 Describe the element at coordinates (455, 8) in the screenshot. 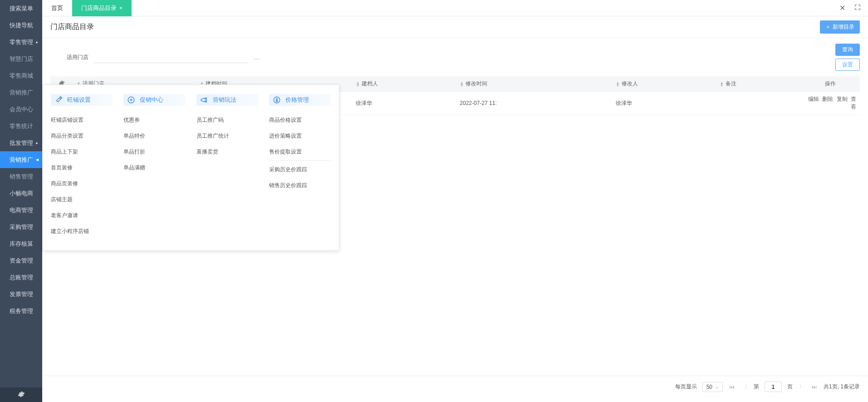

I see `tabs-bar: 首页 门店商品目录 × ✕` at that location.